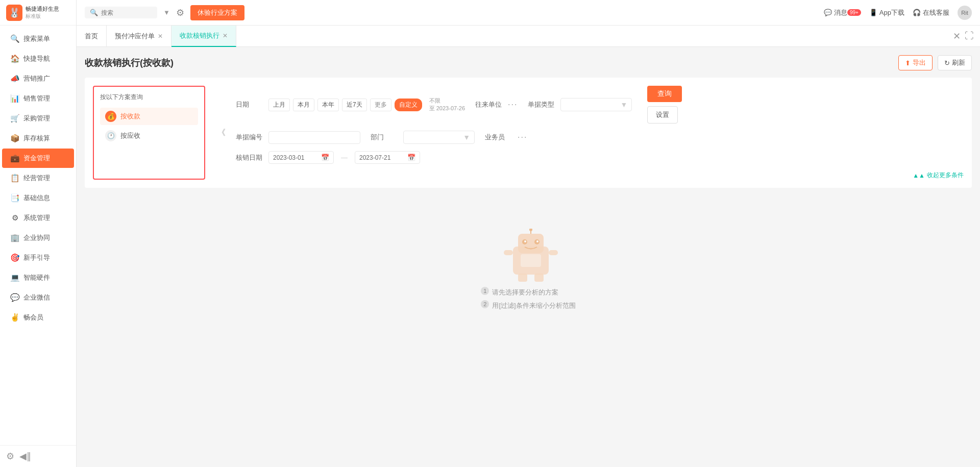 The image size is (980, 467). I want to click on sidebar-item-purchase: 🛒 采购管理, so click(38, 118).